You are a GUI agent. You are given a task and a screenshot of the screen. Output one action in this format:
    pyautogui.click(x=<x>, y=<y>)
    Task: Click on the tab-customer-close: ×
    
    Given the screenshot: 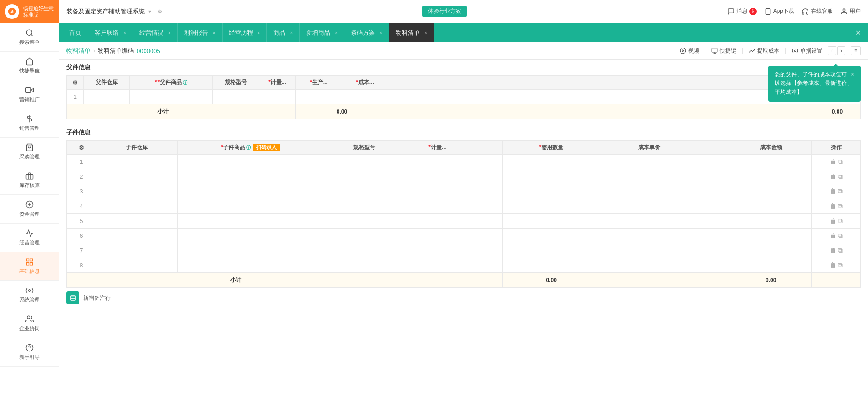 What is the action you would take?
    pyautogui.click(x=125, y=33)
    